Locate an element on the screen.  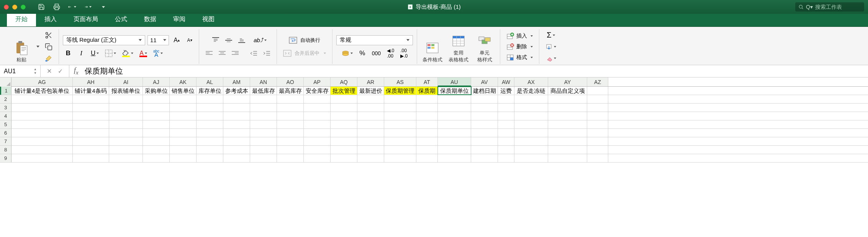
bold-button: B is located at coordinates (68, 53).